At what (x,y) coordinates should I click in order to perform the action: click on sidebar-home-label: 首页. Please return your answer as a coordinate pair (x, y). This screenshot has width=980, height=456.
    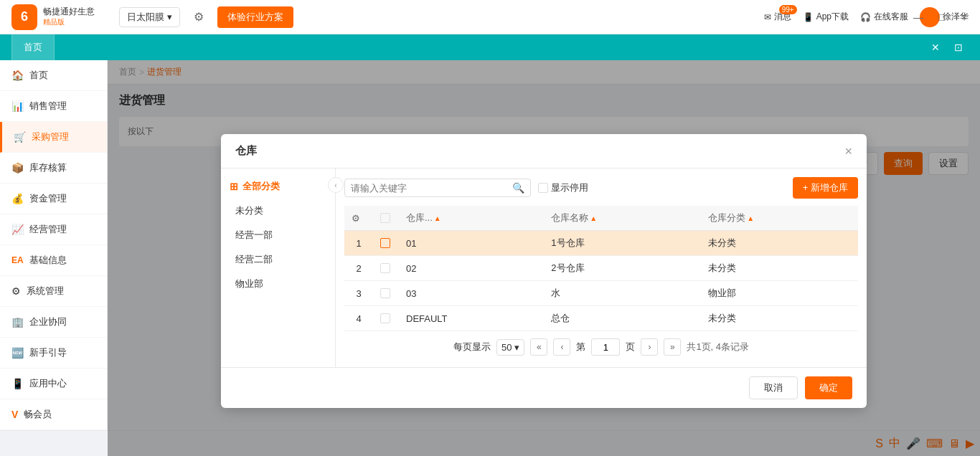
    Looking at the image, I should click on (39, 75).